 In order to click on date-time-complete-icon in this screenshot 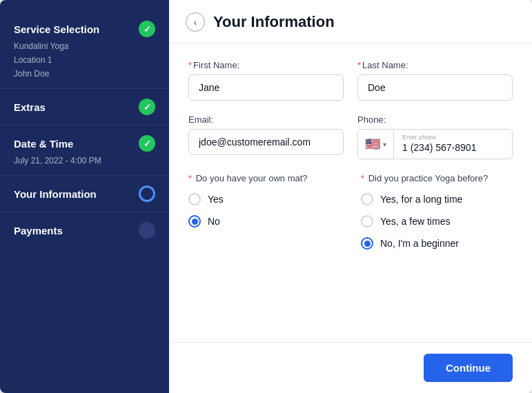, I will do `click(147, 143)`.